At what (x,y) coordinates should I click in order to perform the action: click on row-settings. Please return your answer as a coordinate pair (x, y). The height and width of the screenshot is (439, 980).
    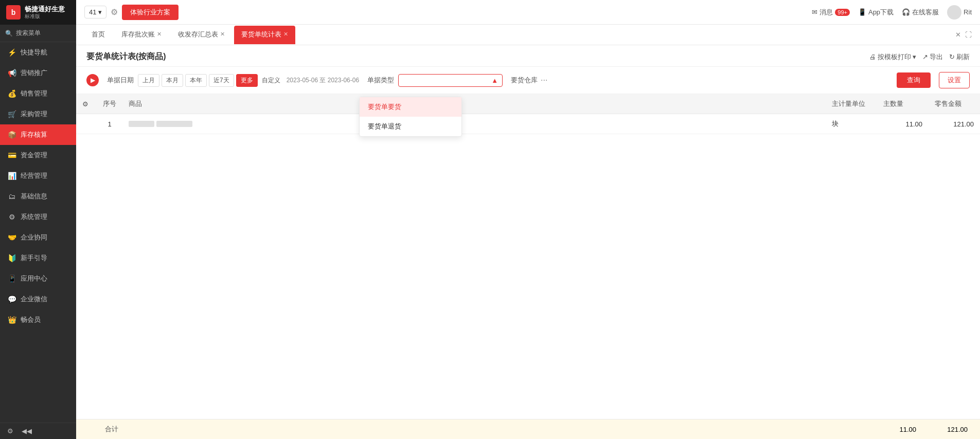
    Looking at the image, I should click on (86, 124).